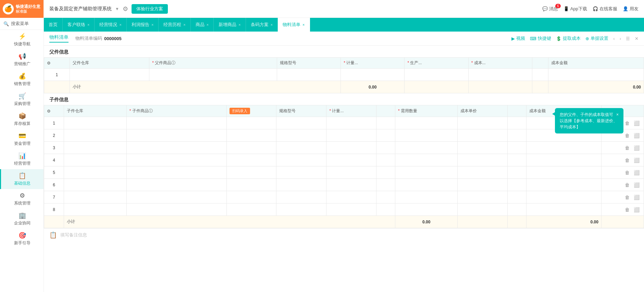 This screenshot has height=292, width=644. Describe the element at coordinates (22, 100) in the screenshot. I see `sidebar-item-purchase: 🛒采购管理` at that location.